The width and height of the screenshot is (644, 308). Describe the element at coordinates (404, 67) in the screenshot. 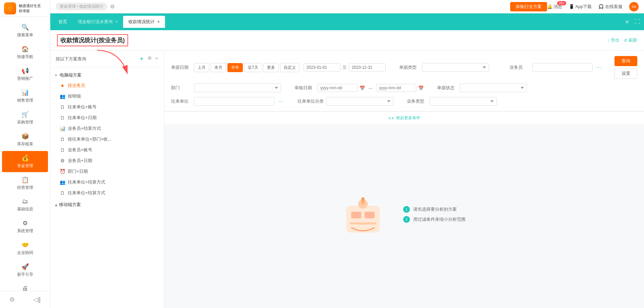

I see `filter-row-1: 单据日期 上月 本月 本年 近7天 更多 自定义 至` at that location.